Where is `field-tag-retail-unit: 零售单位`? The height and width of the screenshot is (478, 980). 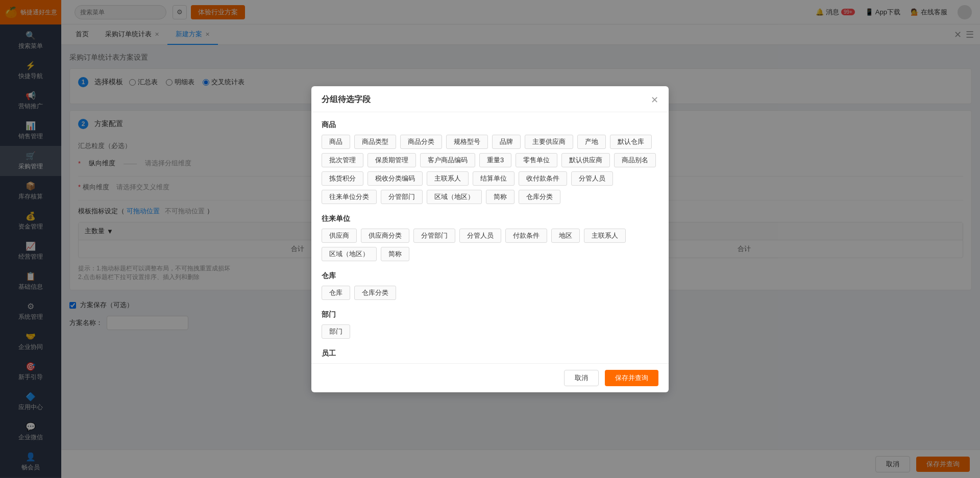 field-tag-retail-unit: 零售单位 is located at coordinates (536, 160).